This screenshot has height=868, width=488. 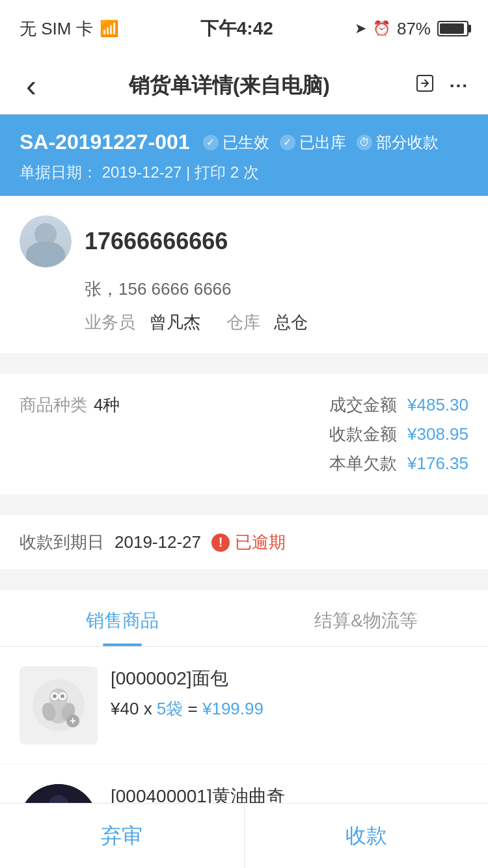 I want to click on carrier-text: 无 SIM 卡, so click(x=56, y=29).